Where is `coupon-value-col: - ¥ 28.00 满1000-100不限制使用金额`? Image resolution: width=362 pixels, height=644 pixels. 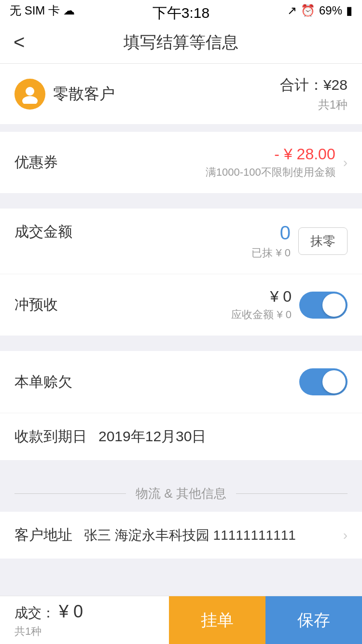
coupon-value-col: - ¥ 28.00 满1000-100不限制使用金额 is located at coordinates (270, 162).